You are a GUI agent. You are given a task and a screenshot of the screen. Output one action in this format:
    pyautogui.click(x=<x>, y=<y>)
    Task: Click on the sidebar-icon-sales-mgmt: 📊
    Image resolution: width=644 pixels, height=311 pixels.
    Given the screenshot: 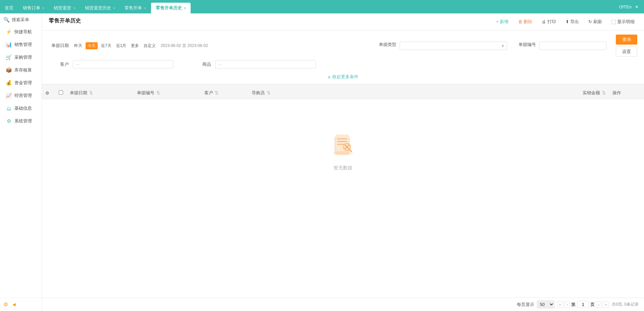 What is the action you would take?
    pyautogui.click(x=9, y=45)
    